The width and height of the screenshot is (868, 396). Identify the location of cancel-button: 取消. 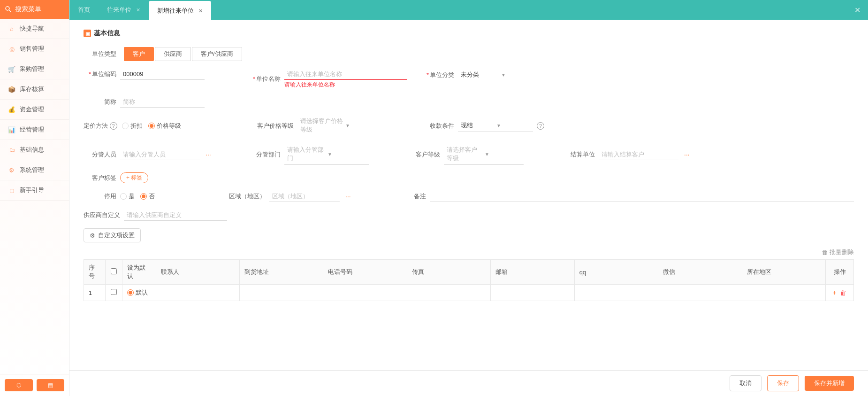
(746, 383).